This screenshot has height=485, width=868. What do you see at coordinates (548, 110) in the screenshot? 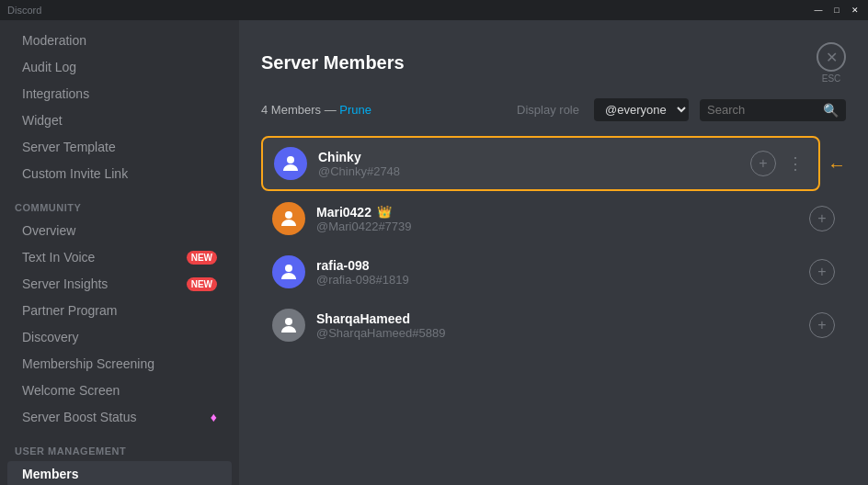
I see `display-role-label: Display role` at bounding box center [548, 110].